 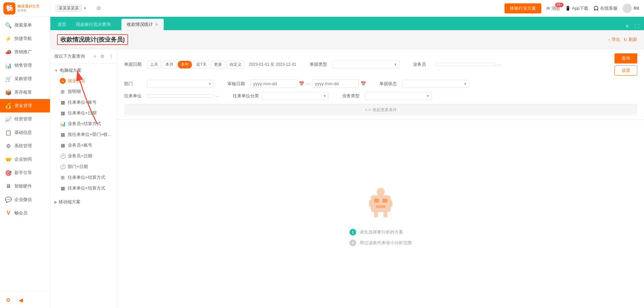 What do you see at coordinates (23, 200) in the screenshot?
I see `sidebar-item-wechat-label: 企业微信` at bounding box center [23, 200].